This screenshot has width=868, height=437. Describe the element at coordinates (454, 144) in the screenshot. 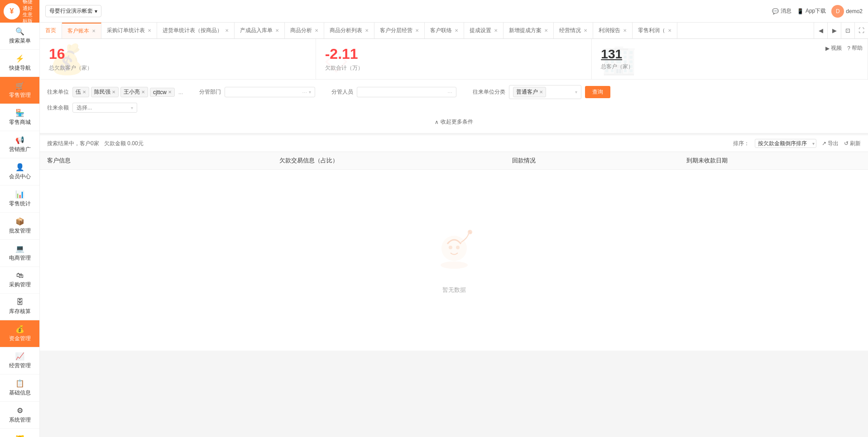

I see `results-bar: 搜索结果中，客户0家 欠款金额 0.00元 排序： 按欠款金额倒序排序 ▾ ↗ …` at that location.